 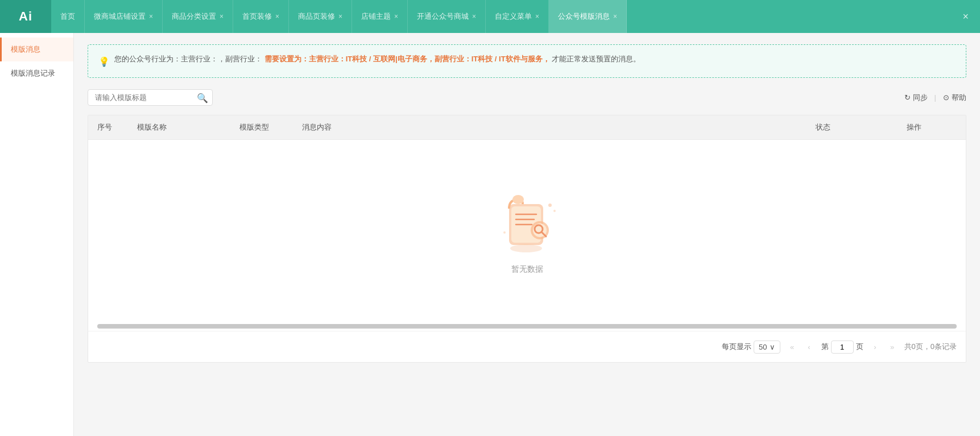 What do you see at coordinates (737, 347) in the screenshot?
I see `page-size-label: 每页显示` at bounding box center [737, 347].